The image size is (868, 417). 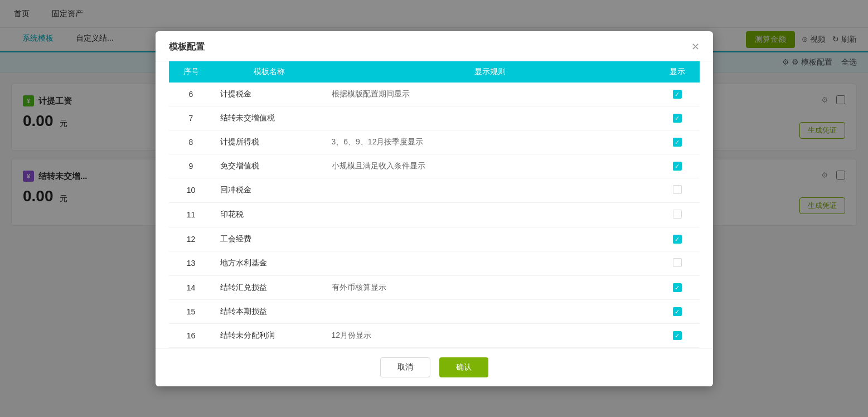 I want to click on table-row: 6计提税金根据模版配置期间显示, so click(x=434, y=95).